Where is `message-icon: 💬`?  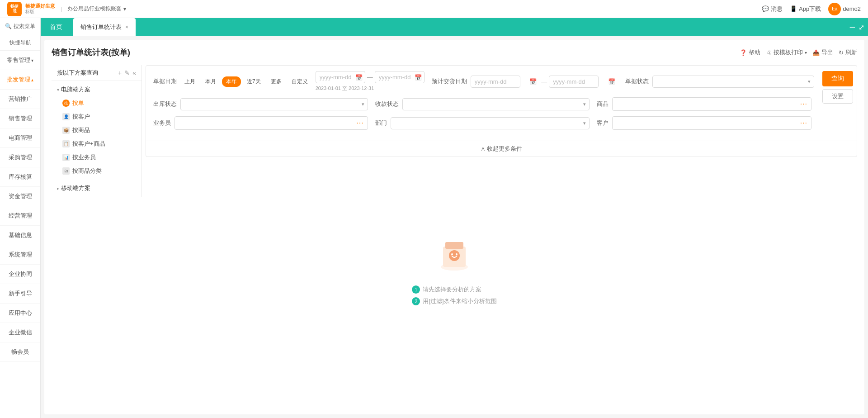
message-icon: 💬 is located at coordinates (765, 9).